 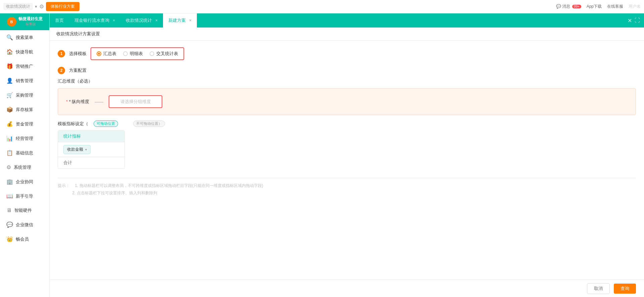 What do you see at coordinates (635, 7) in the screenshot?
I see `user-name: 用户名` at bounding box center [635, 7].